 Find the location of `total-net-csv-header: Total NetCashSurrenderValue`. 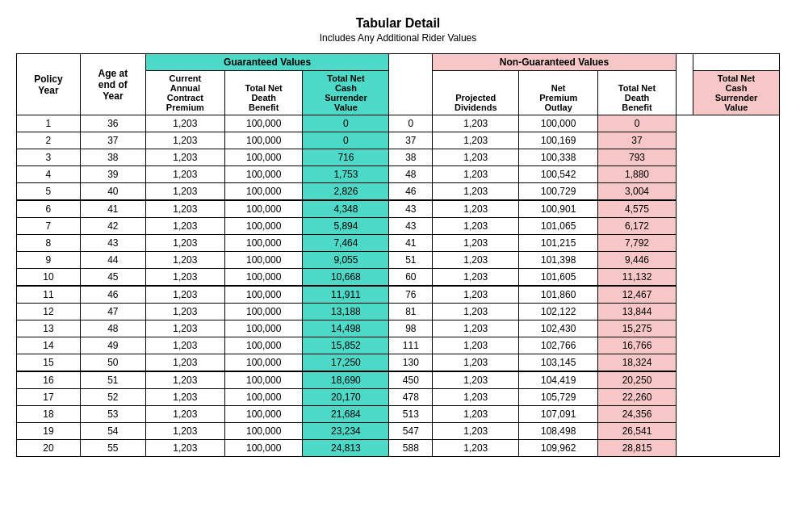

total-net-csv-header: Total NetCashSurrenderValue is located at coordinates (346, 94).